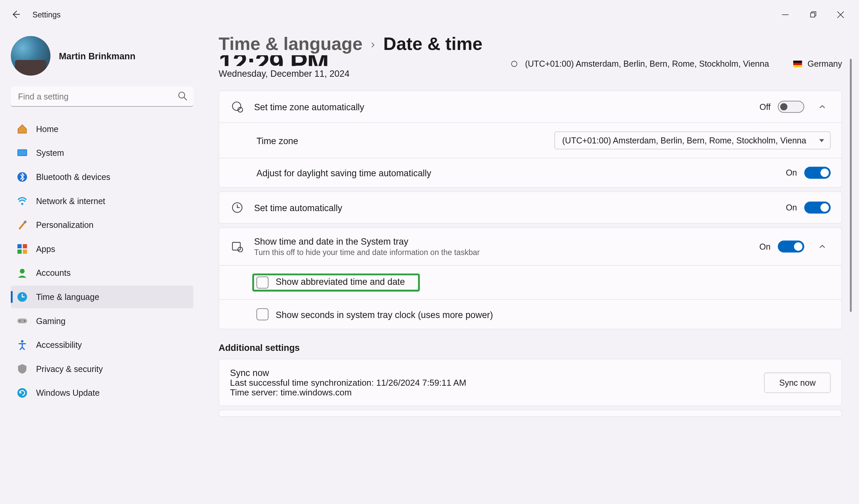 The image size is (859, 504). Describe the element at coordinates (102, 153) in the screenshot. I see `sidebar-item-system: System` at that location.